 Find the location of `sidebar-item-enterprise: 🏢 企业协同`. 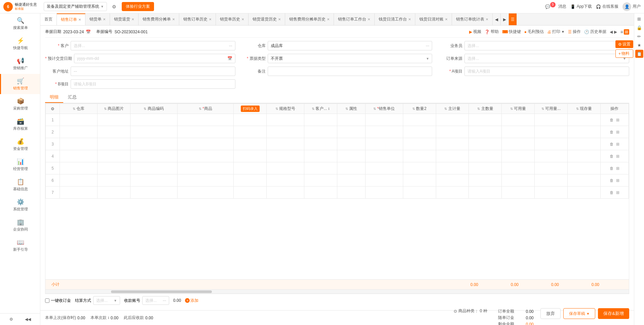

sidebar-item-enterprise: 🏢 企业协同 is located at coordinates (20, 225).